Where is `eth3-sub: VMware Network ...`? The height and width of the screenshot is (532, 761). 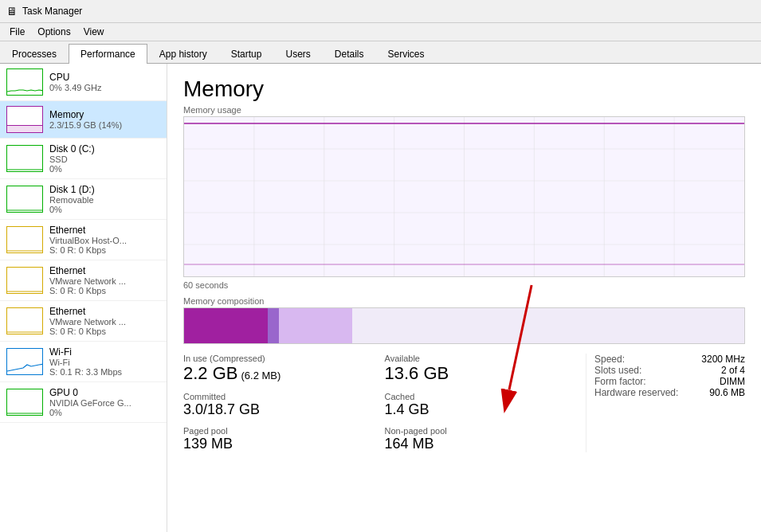
eth3-sub: VMware Network ... is located at coordinates (105, 322).